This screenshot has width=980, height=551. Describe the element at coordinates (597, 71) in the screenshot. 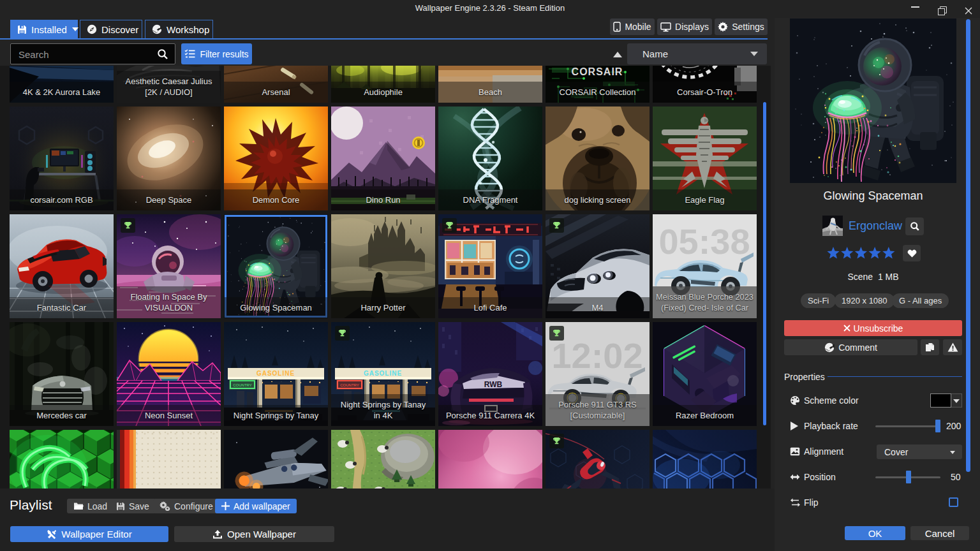

I see `svg-text: CORSAIR` at that location.